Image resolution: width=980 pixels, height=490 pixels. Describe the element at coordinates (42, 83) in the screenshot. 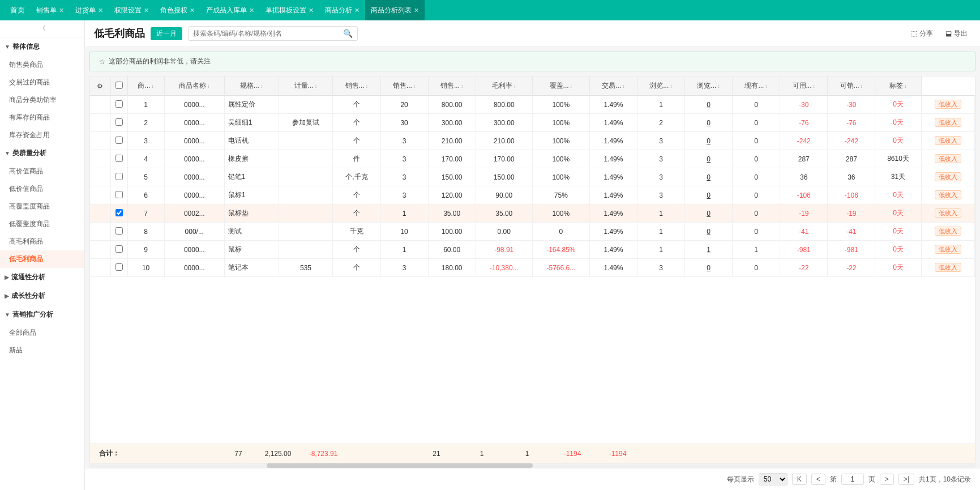

I see `sidebar-item-traded-goods: 交易过的商品` at that location.